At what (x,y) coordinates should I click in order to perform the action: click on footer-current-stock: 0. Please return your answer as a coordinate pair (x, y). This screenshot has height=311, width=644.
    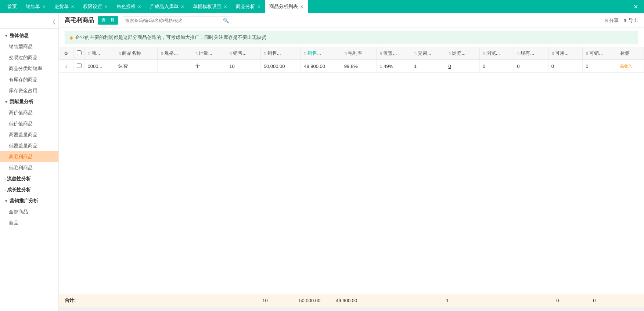
    Looking at the image, I should click on (568, 300).